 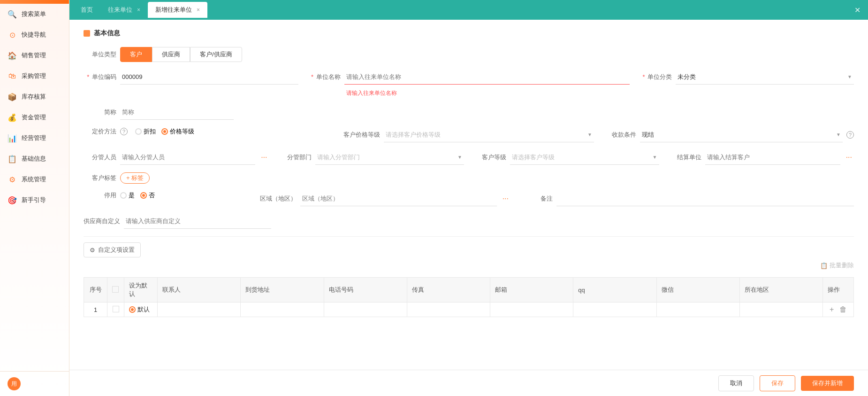 I want to click on radio-no-circle, so click(x=144, y=195).